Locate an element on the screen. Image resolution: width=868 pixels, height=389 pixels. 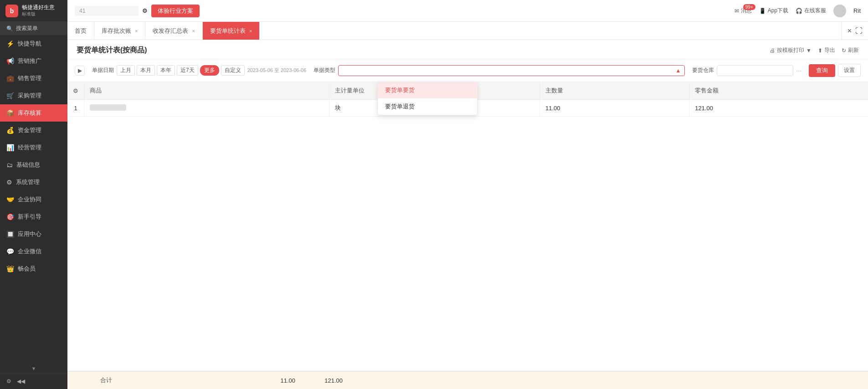
date-more-btn: 更多 is located at coordinates (210, 70).